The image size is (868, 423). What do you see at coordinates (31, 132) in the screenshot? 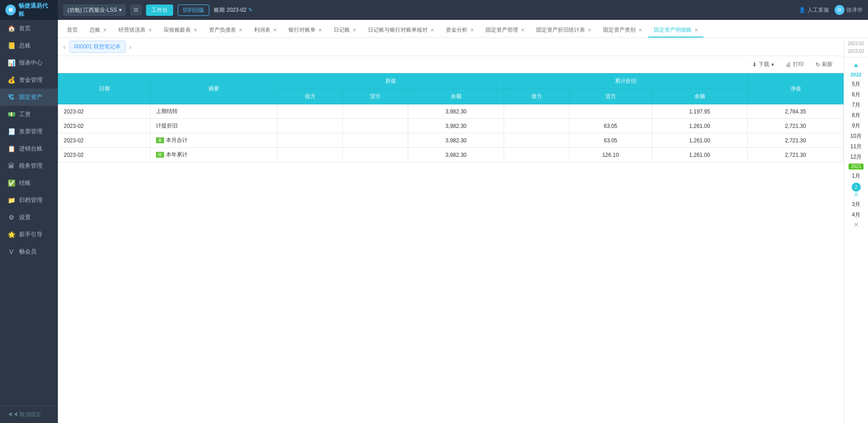
I see `sidebar-label-6: 发票管理` at bounding box center [31, 132].